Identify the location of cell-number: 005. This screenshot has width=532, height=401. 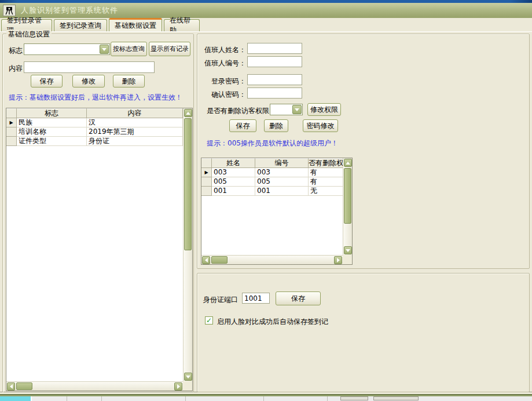
(282, 182).